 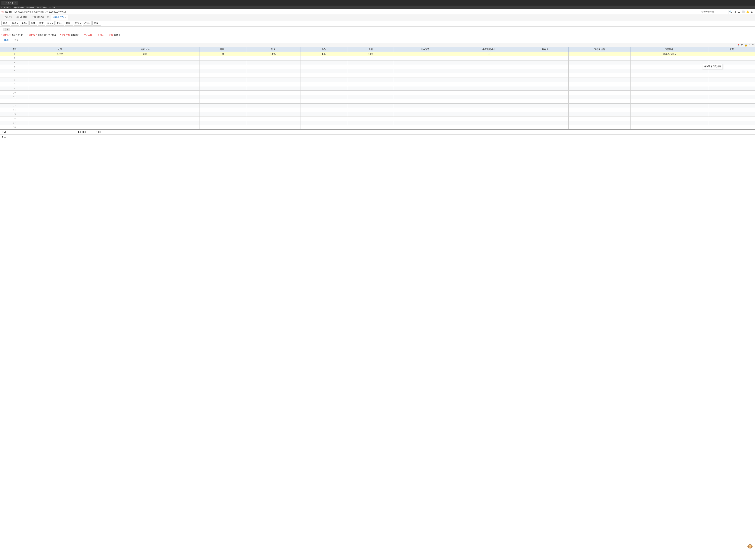 What do you see at coordinates (670, 97) in the screenshot?
I see `cell-brand` at bounding box center [670, 97].